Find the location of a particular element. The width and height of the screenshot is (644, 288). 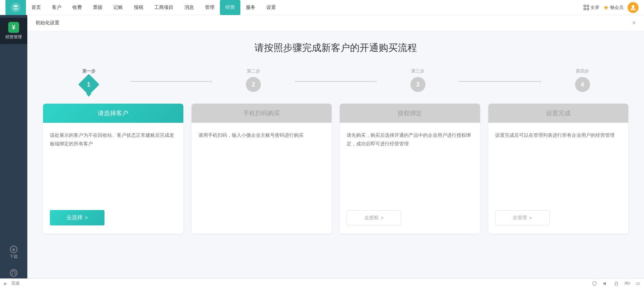

step-3-indicator: 第三步 3 is located at coordinates (418, 80).